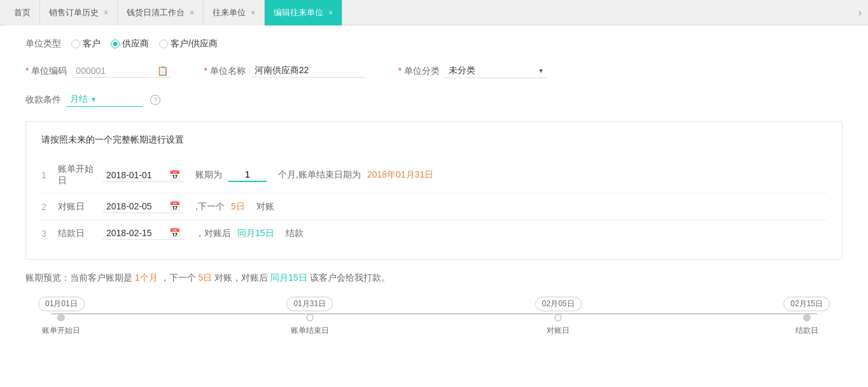 This screenshot has height=387, width=868. I want to click on period-desc-before-1: 账期为, so click(209, 175).